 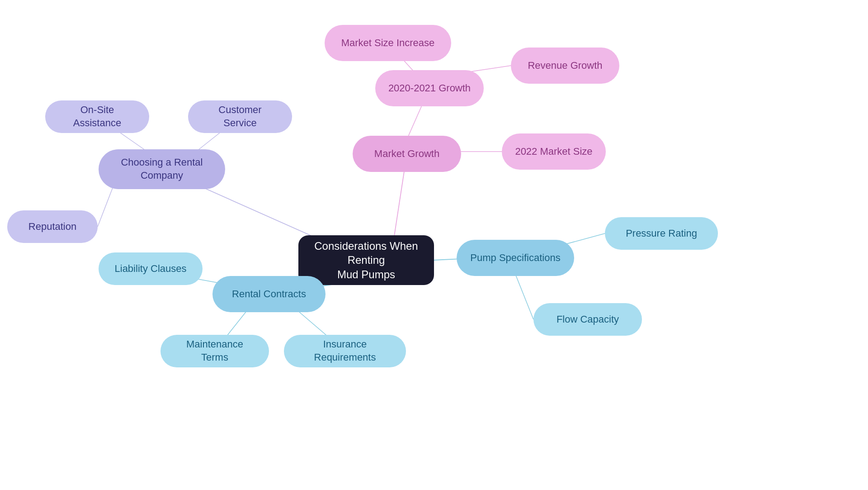 I want to click on node-on-site-assistance: On-Site Assistance, so click(x=97, y=117).